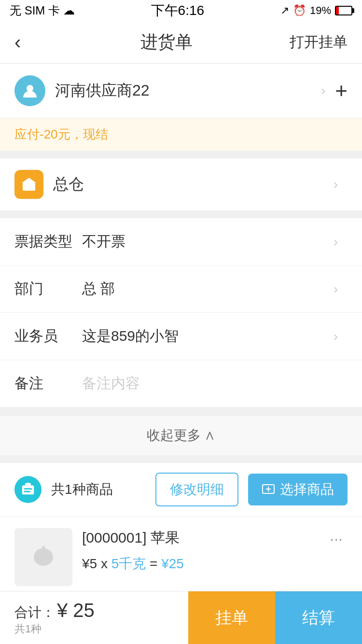  What do you see at coordinates (43, 557) in the screenshot?
I see `product-thumbnail` at bounding box center [43, 557].